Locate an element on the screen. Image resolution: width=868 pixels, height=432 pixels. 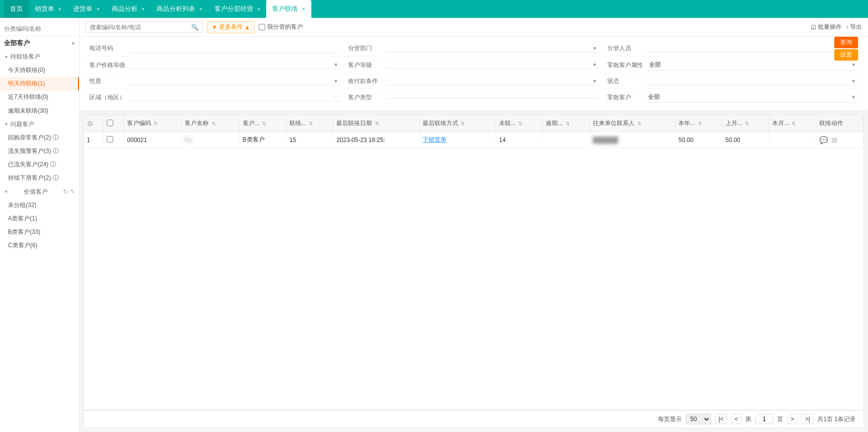
col-code: 客户编码 ⇅ is located at coordinates (153, 124).